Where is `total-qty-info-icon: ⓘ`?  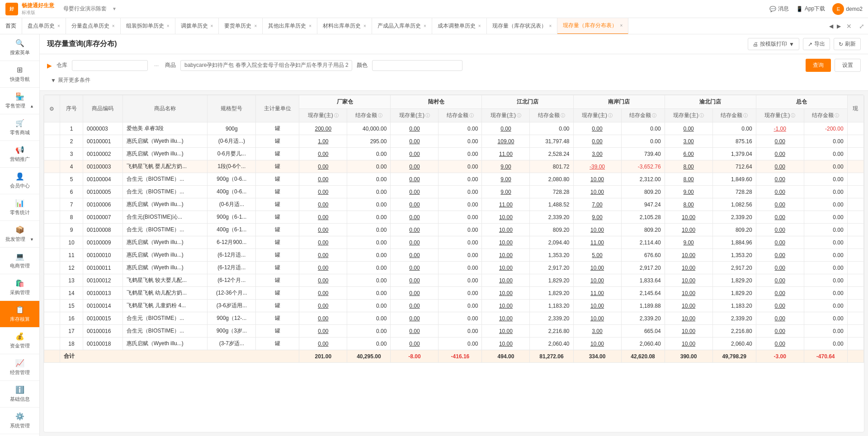
total-qty-info-icon: ⓘ is located at coordinates (793, 116).